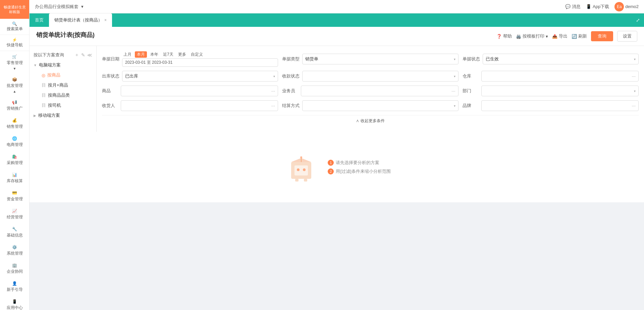  Describe the element at coordinates (380, 59) in the screenshot. I see `doc-type-select: 销货单 ▾` at that location.